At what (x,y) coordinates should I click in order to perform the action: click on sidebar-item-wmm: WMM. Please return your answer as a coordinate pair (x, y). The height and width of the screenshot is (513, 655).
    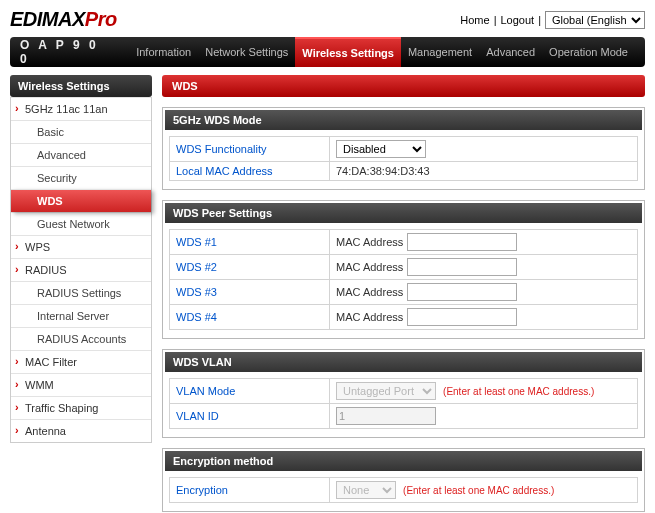
    Looking at the image, I should click on (81, 384).